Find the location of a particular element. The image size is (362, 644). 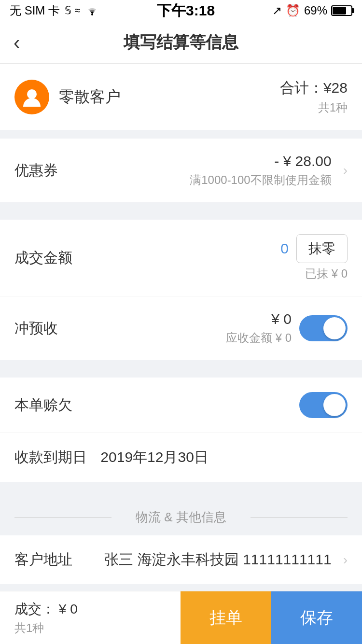

customer-count: 共1种 is located at coordinates (314, 108).